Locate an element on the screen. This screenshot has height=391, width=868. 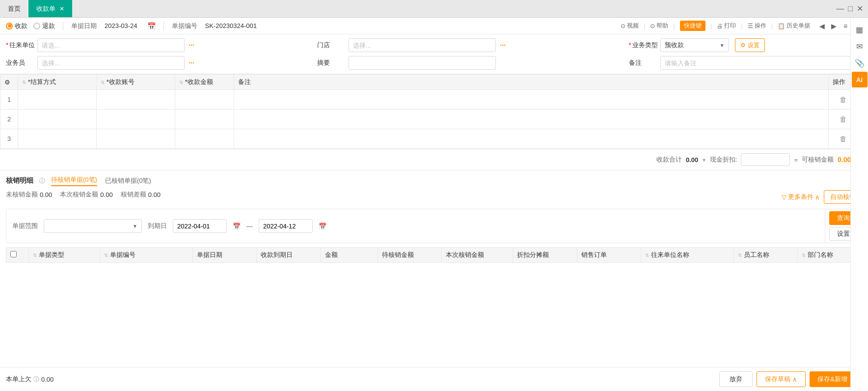
partner-input is located at coordinates (111, 45).